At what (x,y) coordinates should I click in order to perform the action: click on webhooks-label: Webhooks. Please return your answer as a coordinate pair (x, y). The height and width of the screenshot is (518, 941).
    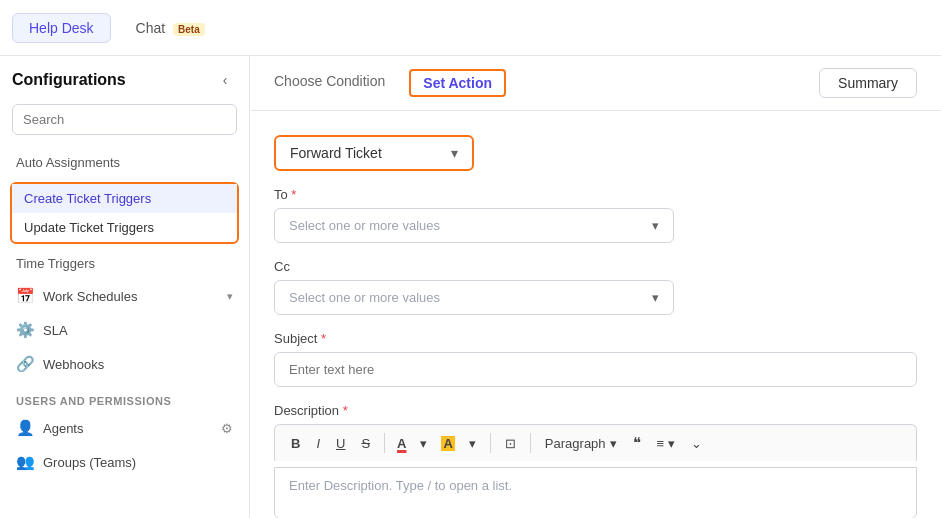
    Looking at the image, I should click on (74, 364).